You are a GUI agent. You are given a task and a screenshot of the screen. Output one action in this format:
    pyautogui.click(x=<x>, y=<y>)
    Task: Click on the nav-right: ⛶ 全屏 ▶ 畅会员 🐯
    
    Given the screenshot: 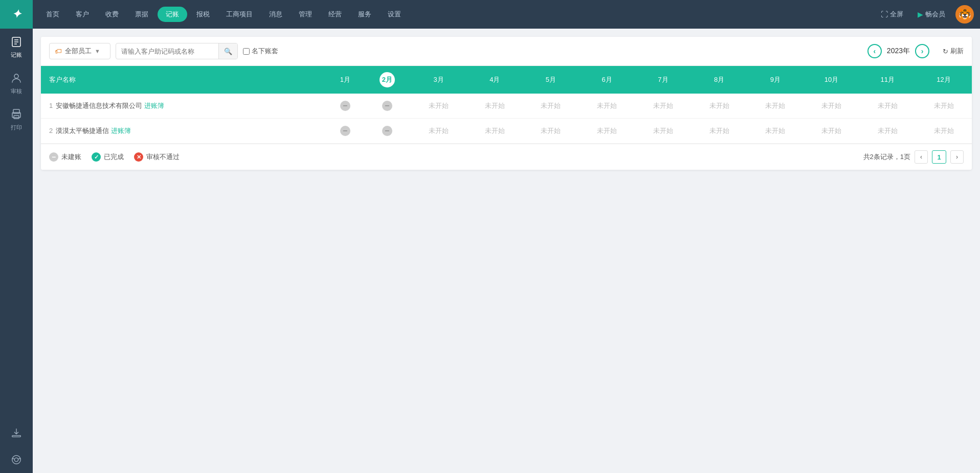 What is the action you would take?
    pyautogui.click(x=925, y=14)
    